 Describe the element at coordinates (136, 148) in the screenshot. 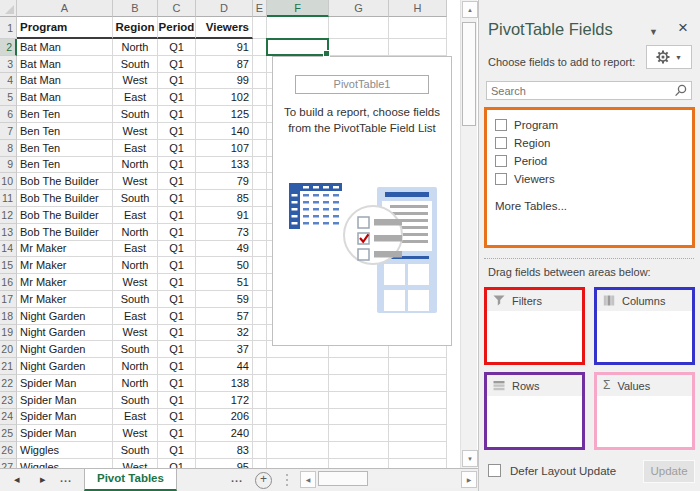

I see `cell-B8: East` at that location.